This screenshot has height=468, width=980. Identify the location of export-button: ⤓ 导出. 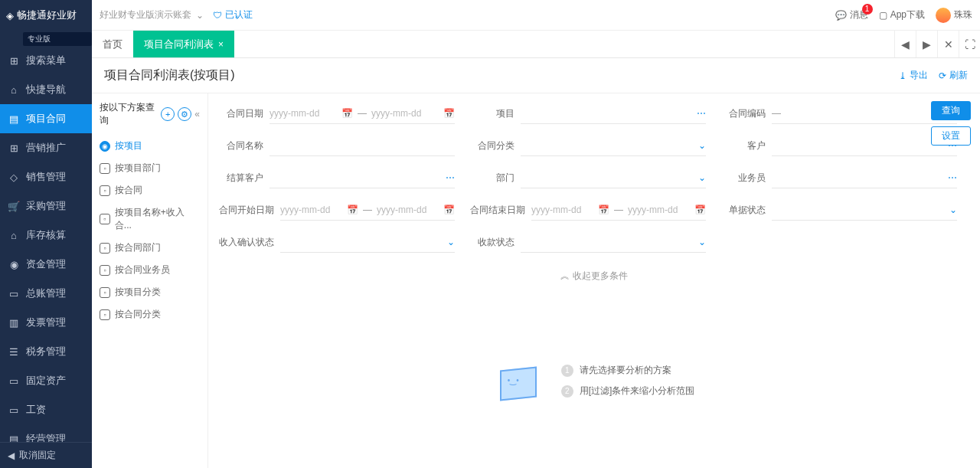
(913, 75).